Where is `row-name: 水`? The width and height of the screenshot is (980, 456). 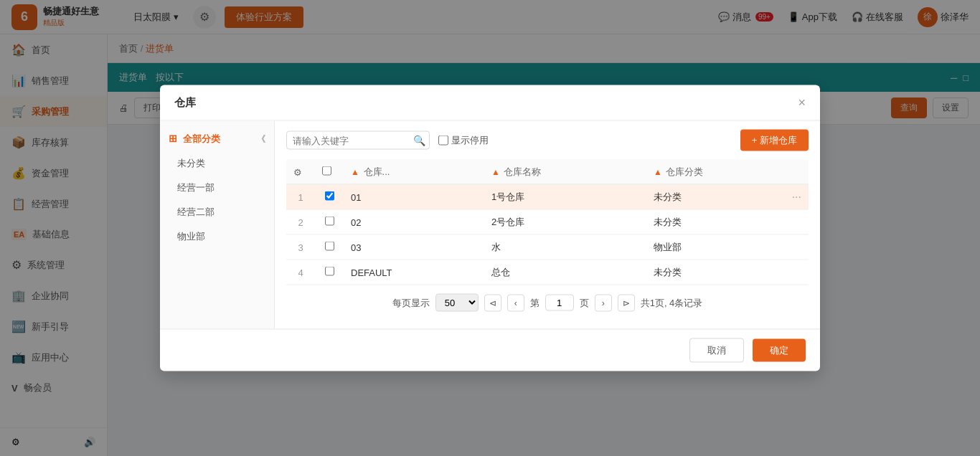 row-name: 水 is located at coordinates (565, 247).